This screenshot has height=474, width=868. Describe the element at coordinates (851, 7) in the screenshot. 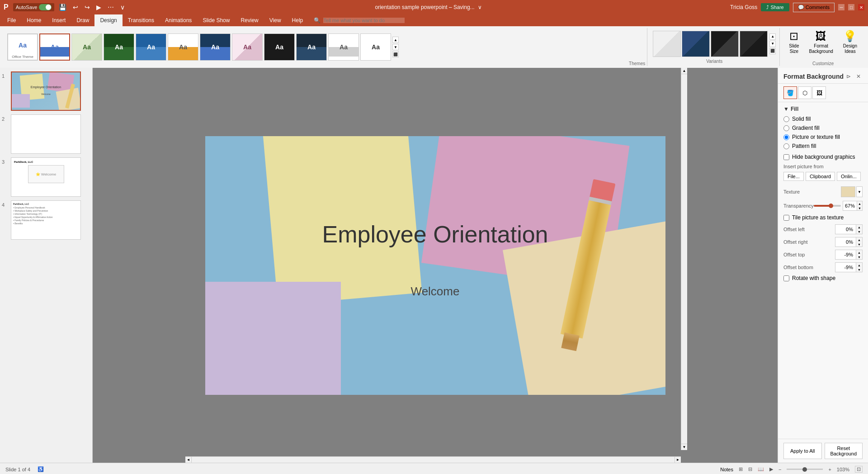

I see `maximize-button: □` at that location.